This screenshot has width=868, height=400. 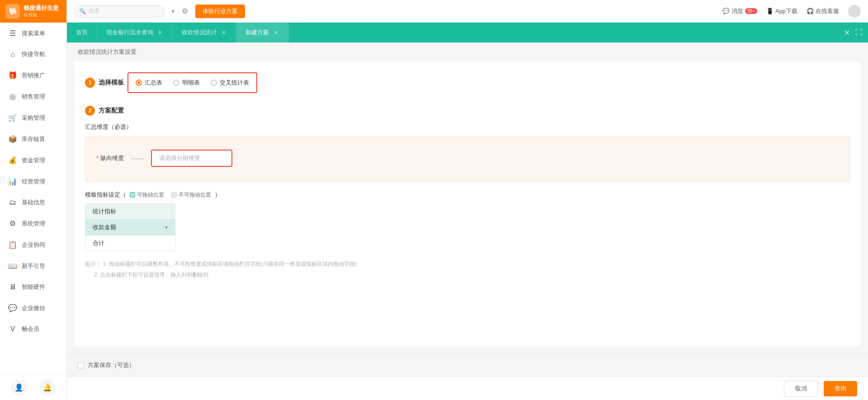 What do you see at coordinates (262, 33) in the screenshot?
I see `tab-new-plan: 新建方案 ✕` at bounding box center [262, 33].